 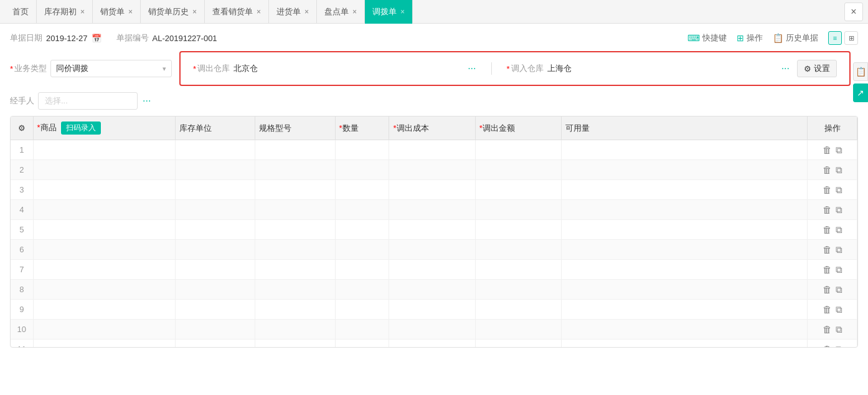 What do you see at coordinates (21, 12) in the screenshot?
I see `tab-home: 首页` at bounding box center [21, 12].